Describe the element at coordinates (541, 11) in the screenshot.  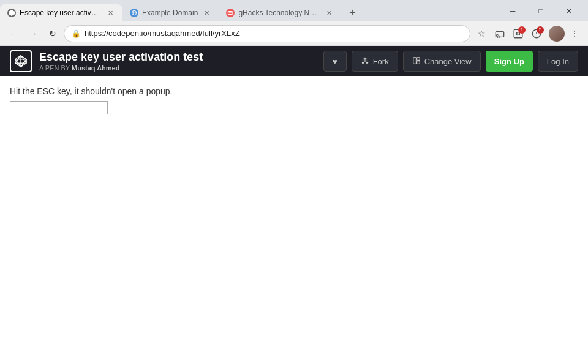
I see `maximize-button: □` at that location.